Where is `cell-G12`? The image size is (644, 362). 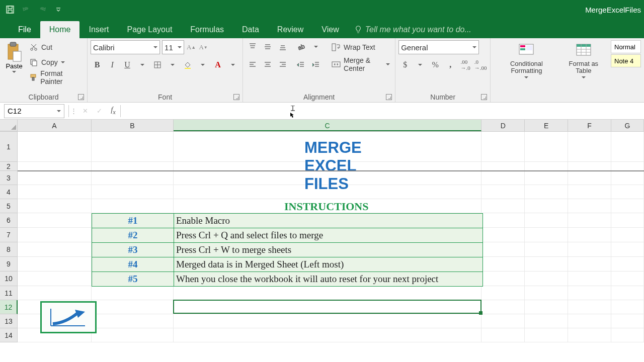
cell-G12 is located at coordinates (628, 307).